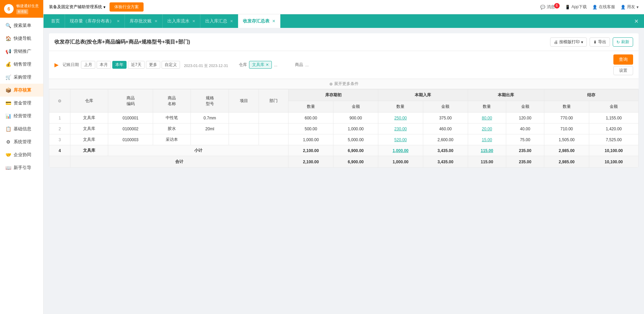 This screenshot has height=314, width=644. I want to click on tab-batch-close: ✕, so click(156, 21).